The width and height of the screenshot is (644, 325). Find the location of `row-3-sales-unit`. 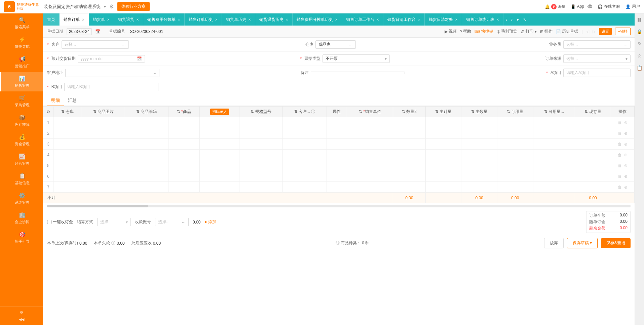

row-3-sales-unit is located at coordinates (370, 144).